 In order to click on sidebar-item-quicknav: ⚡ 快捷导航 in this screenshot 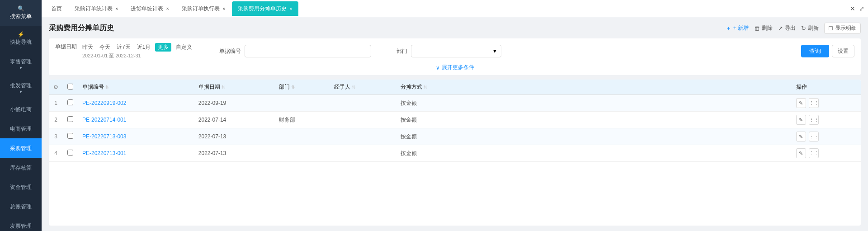, I will do `click(21, 39)`.